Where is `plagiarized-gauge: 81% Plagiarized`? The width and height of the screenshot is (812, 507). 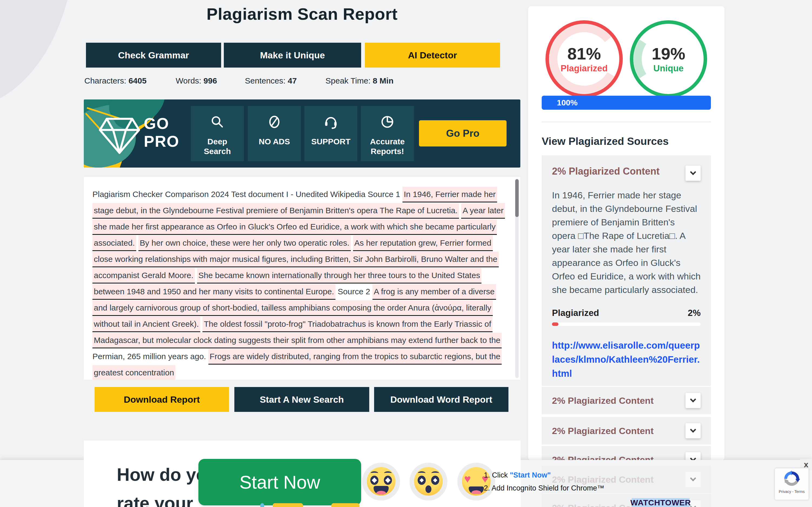
plagiarized-gauge: 81% Plagiarized is located at coordinates (584, 59).